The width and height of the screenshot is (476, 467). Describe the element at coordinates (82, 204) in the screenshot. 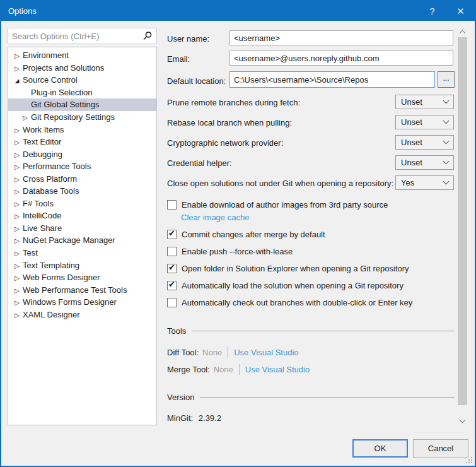

I see `sidebar-item-fsharp-tools: F# Tools` at that location.